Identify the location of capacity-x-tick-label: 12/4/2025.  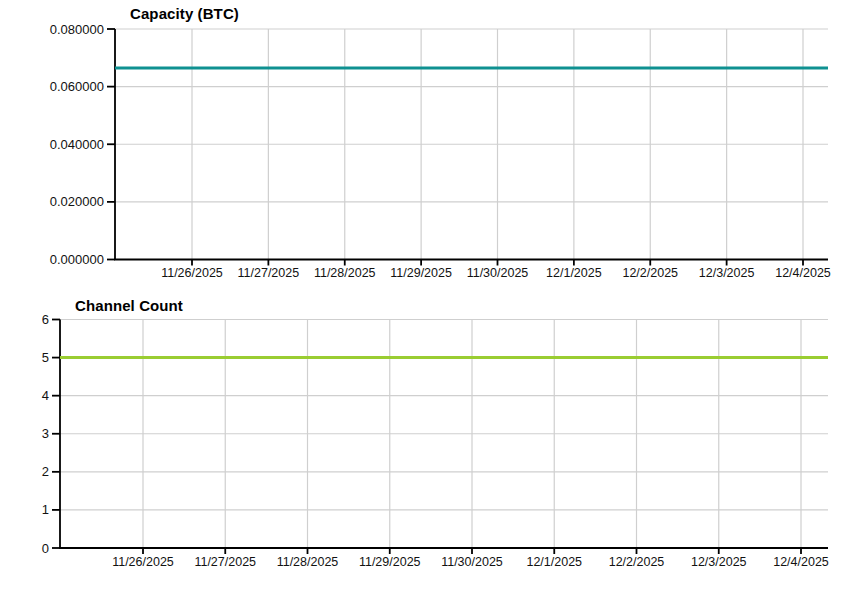
(803, 273).